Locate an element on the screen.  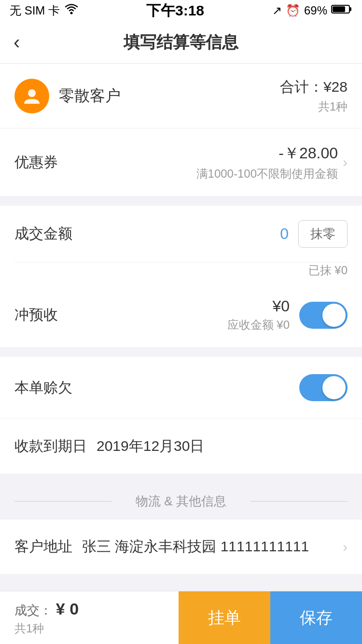
customer-total: 合计：¥28 is located at coordinates (314, 87).